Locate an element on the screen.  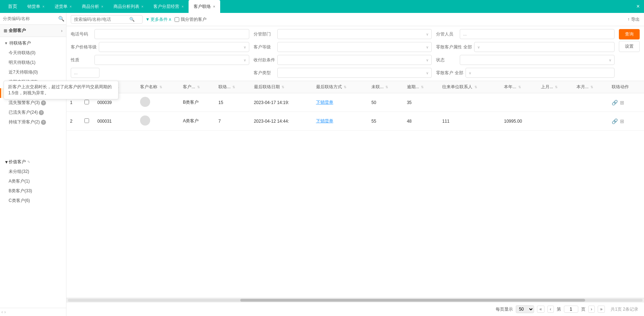
query-button: 查询 is located at coordinates (629, 34).